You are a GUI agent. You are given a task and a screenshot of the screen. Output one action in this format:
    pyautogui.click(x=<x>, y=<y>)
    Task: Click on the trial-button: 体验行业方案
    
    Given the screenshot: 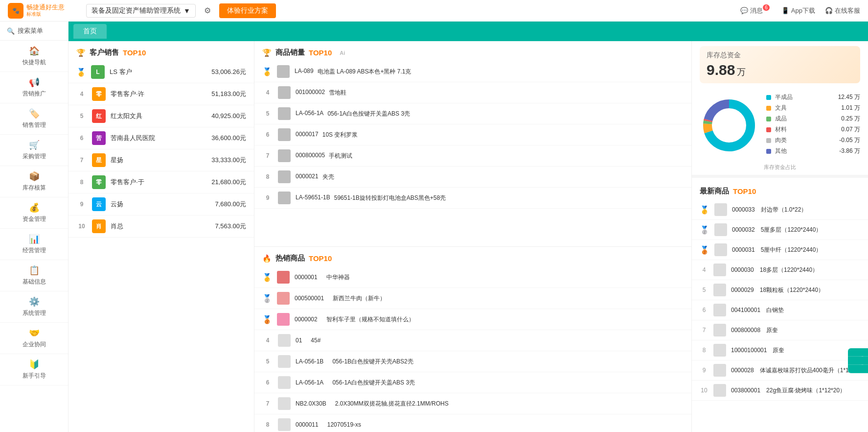 What is the action you would take?
    pyautogui.click(x=248, y=11)
    